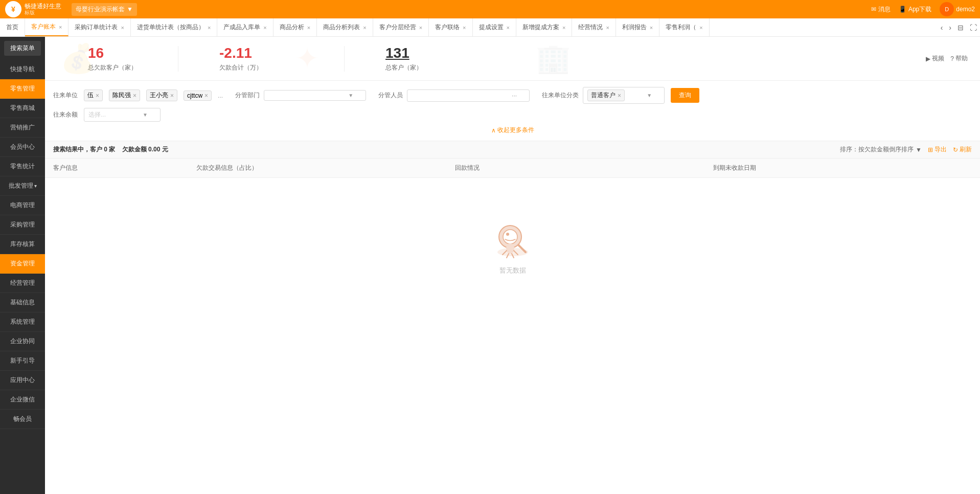  Describe the element at coordinates (962, 149) in the screenshot. I see `refresh-button: ↻ 刷新` at that location.